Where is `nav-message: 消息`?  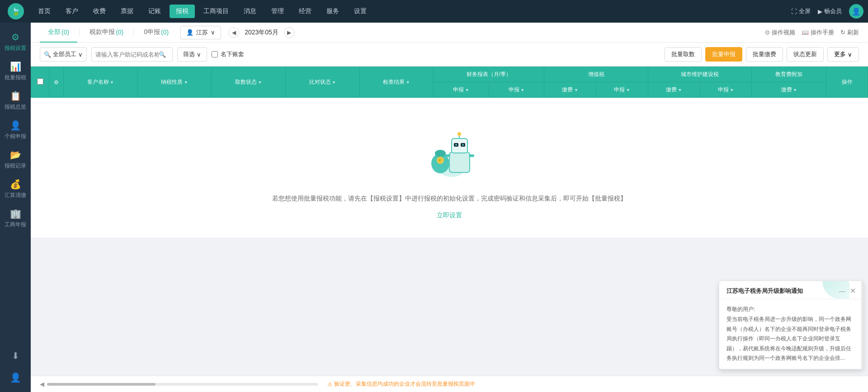 nav-message: 消息 is located at coordinates (250, 11).